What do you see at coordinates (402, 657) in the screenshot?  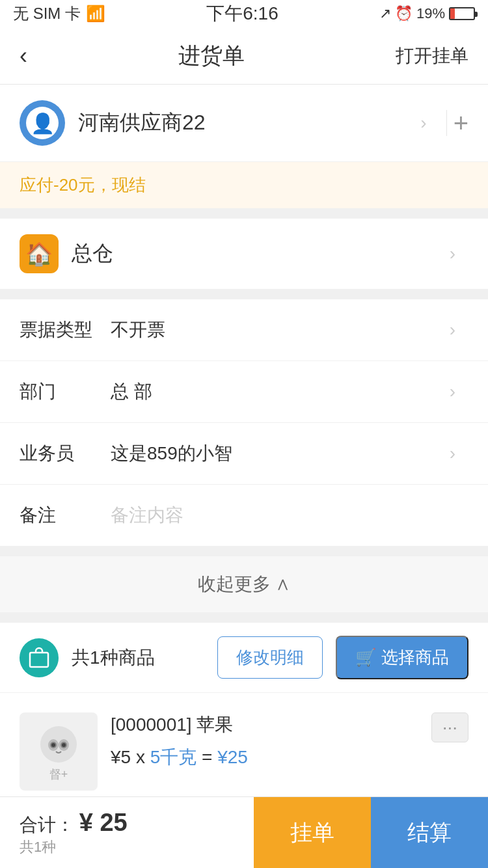 I see `select-product-button: 🛒 选择商品` at bounding box center [402, 657].